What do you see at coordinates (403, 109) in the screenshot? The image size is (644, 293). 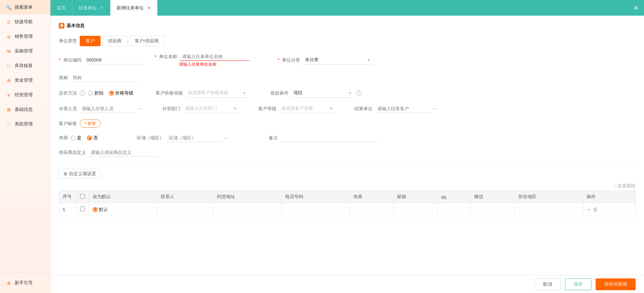 I see `settlement-input` at bounding box center [403, 109].